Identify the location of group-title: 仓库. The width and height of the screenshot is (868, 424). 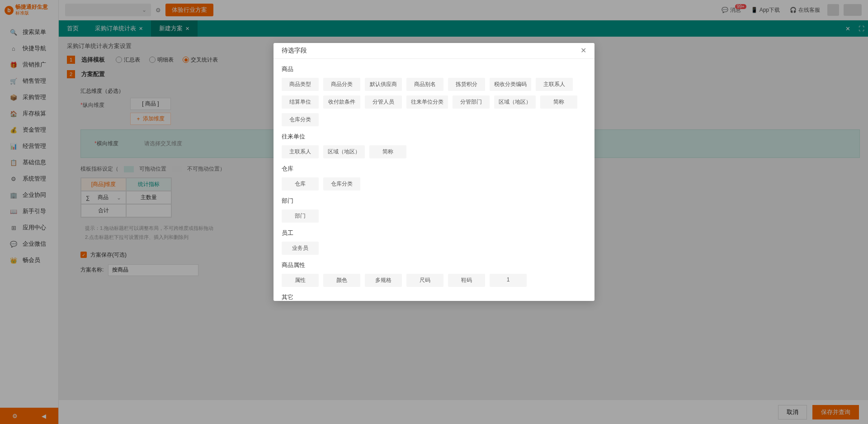
(434, 169).